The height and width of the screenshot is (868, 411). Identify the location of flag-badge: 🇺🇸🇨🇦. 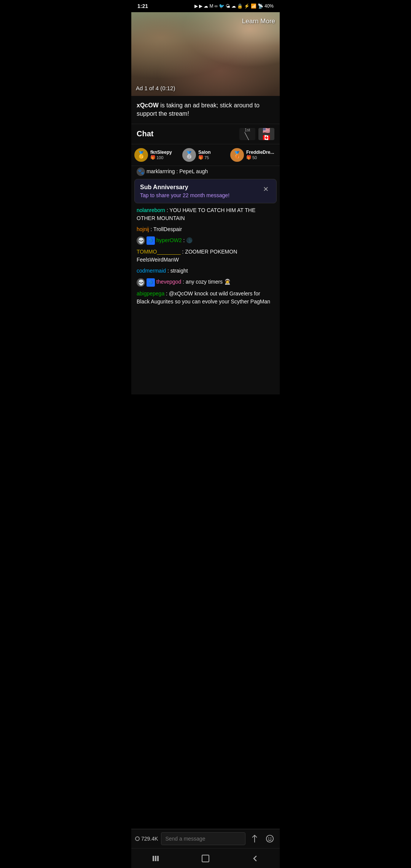
(266, 134).